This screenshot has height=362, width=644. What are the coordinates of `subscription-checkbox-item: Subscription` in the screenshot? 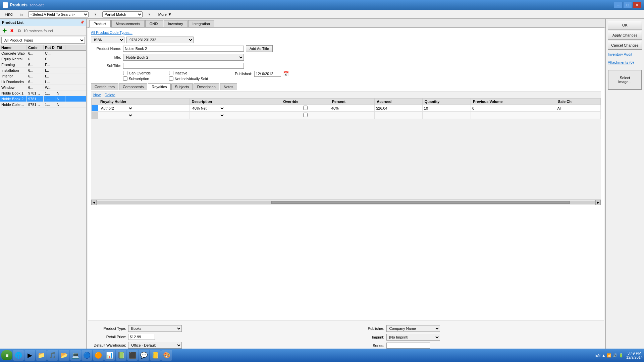 It's located at (143, 78).